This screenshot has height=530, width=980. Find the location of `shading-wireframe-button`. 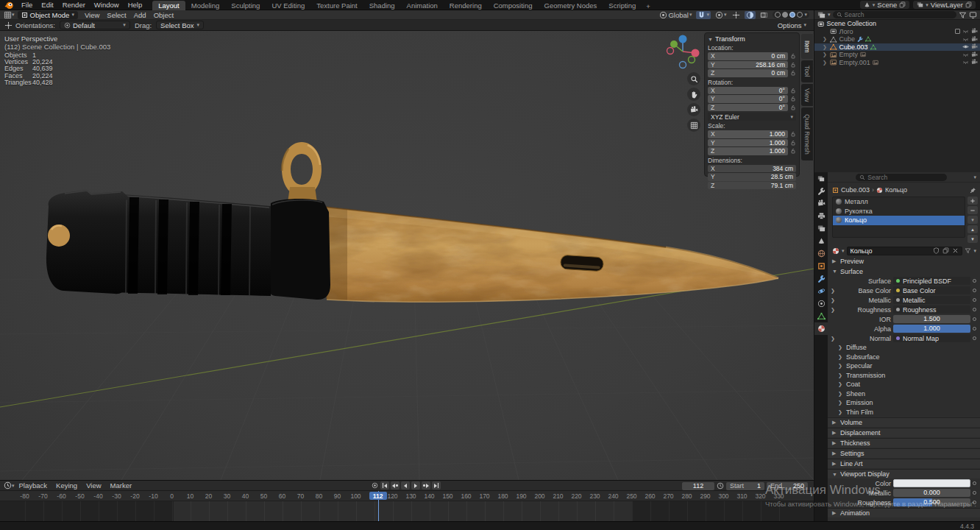

shading-wireframe-button is located at coordinates (778, 15).